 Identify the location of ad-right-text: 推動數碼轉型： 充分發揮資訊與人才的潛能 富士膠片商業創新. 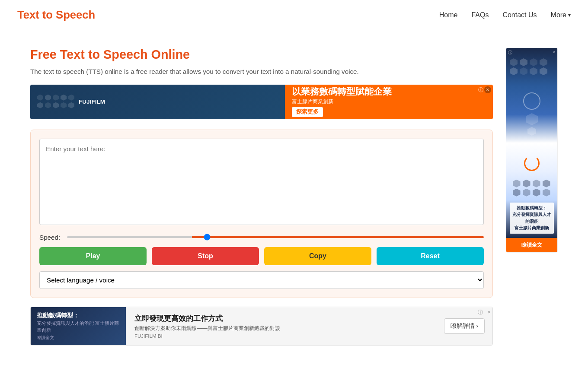
(532, 218).